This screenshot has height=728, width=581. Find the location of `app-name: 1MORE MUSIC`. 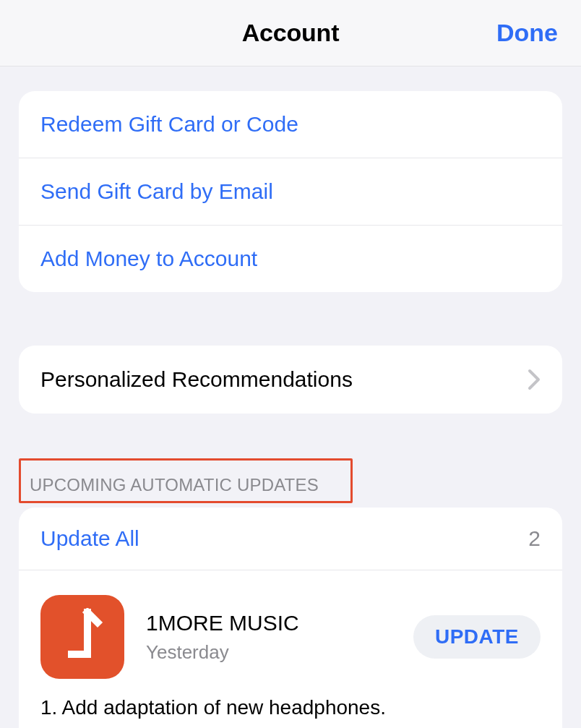

app-name: 1MORE MUSIC is located at coordinates (280, 623).